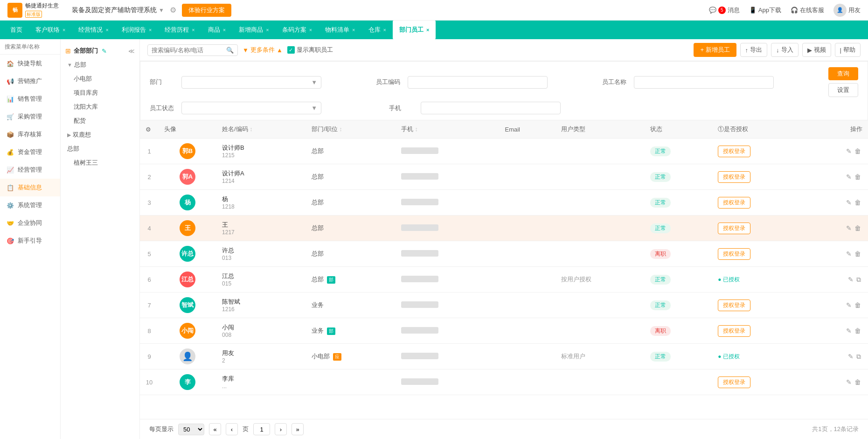 The height and width of the screenshot is (439, 868). What do you see at coordinates (377, 30) in the screenshot?
I see `tab-warehouse: 仓库 ×` at bounding box center [377, 30].